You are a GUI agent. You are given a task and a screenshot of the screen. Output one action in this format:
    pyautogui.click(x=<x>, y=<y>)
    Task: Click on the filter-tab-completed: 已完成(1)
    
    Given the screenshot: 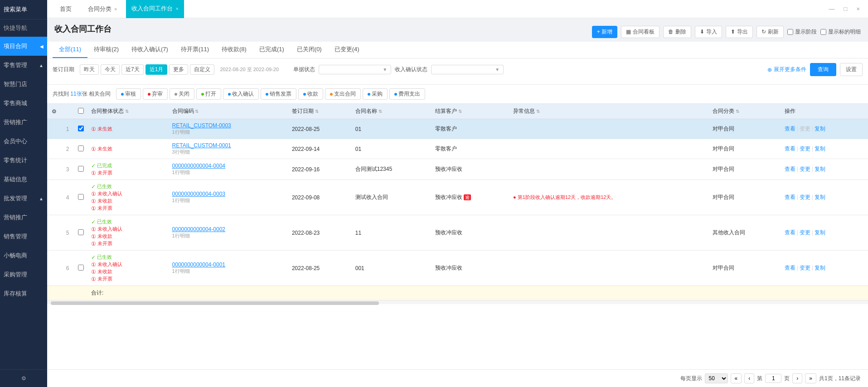 What is the action you would take?
    pyautogui.click(x=272, y=50)
    